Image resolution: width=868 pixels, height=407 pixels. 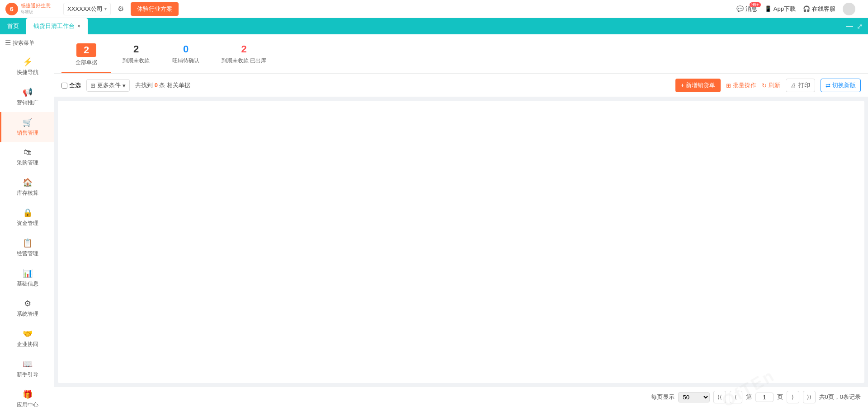 I want to click on page-size-select: 50 10 20 100, so click(x=694, y=398).